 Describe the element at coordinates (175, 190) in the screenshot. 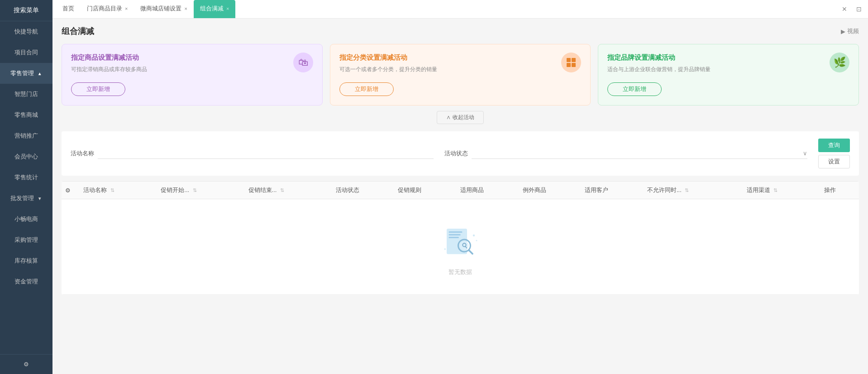

I see `th-promo-start-label: 促销开始...` at that location.